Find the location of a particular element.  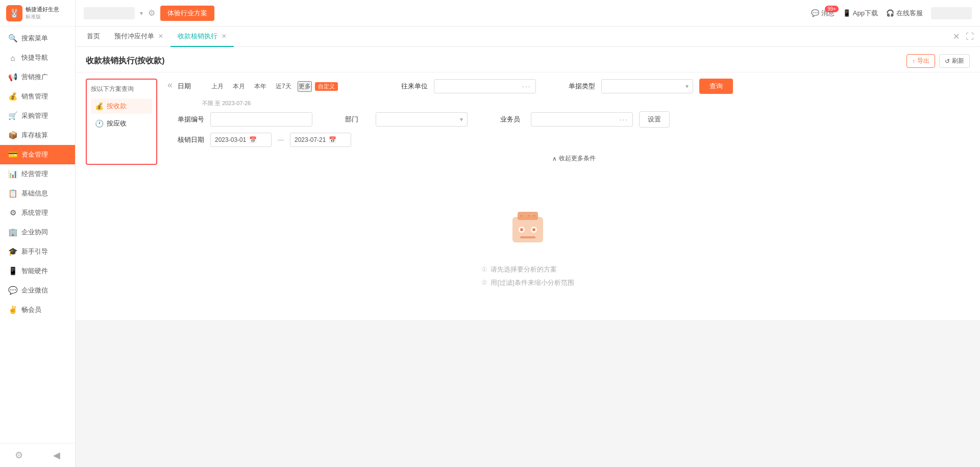

sidebar-item-member: ✌ 畅会员 is located at coordinates (38, 310).